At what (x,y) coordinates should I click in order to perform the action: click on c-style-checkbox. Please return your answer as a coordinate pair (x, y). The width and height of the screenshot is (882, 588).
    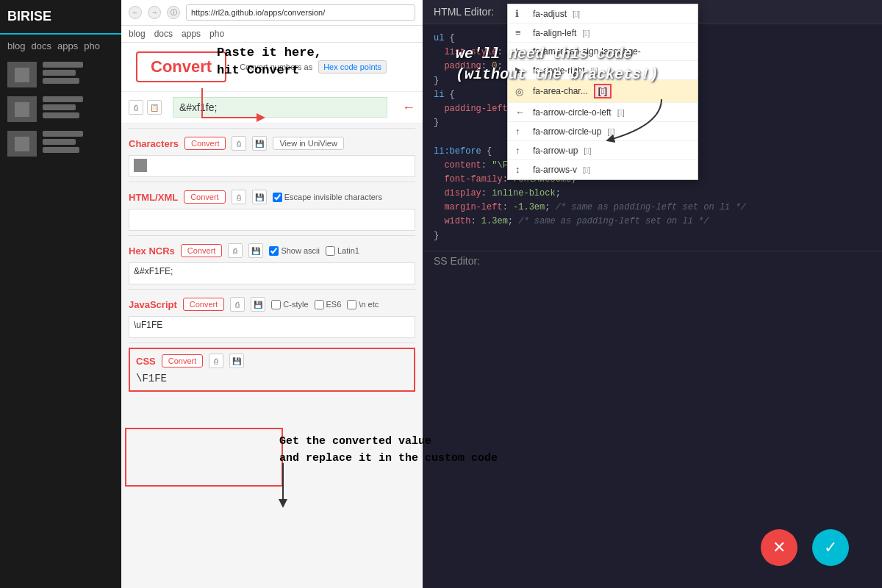
    Looking at the image, I should click on (276, 304).